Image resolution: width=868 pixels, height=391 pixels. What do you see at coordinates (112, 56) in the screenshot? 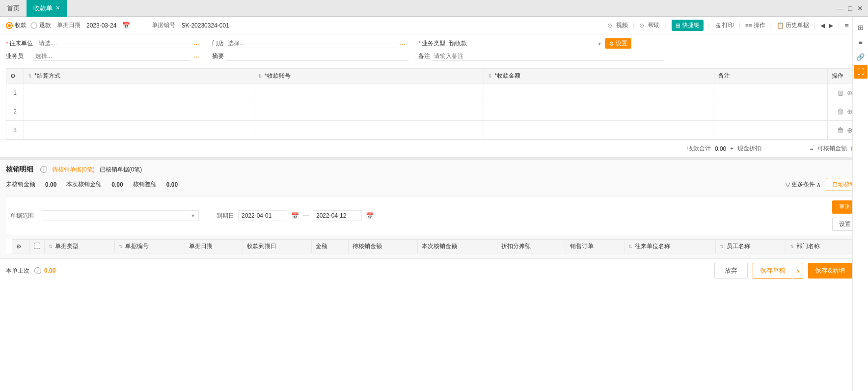
I see `staff-input` at bounding box center [112, 56].